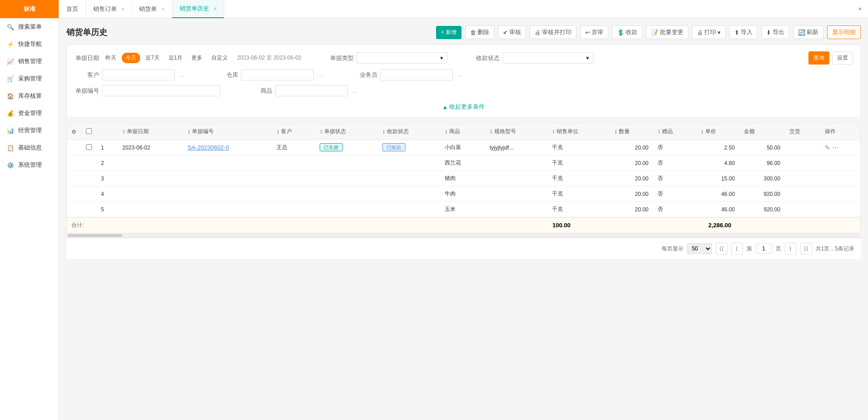  Describe the element at coordinates (30, 96) in the screenshot. I see `sidebar-item-inventory-label: 库存核算` at that location.